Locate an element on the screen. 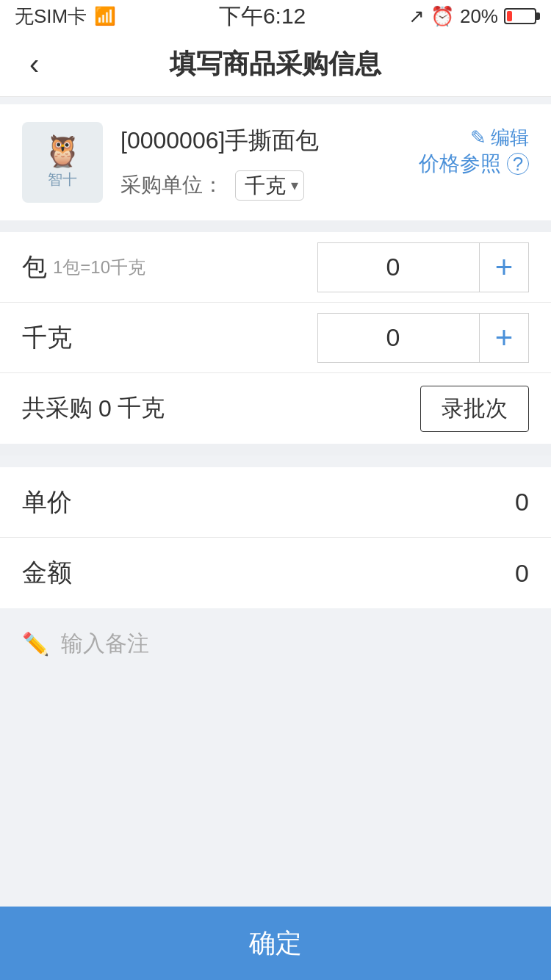 This screenshot has width=551, height=980. price-ref-row: 价格参照 ? is located at coordinates (474, 164).